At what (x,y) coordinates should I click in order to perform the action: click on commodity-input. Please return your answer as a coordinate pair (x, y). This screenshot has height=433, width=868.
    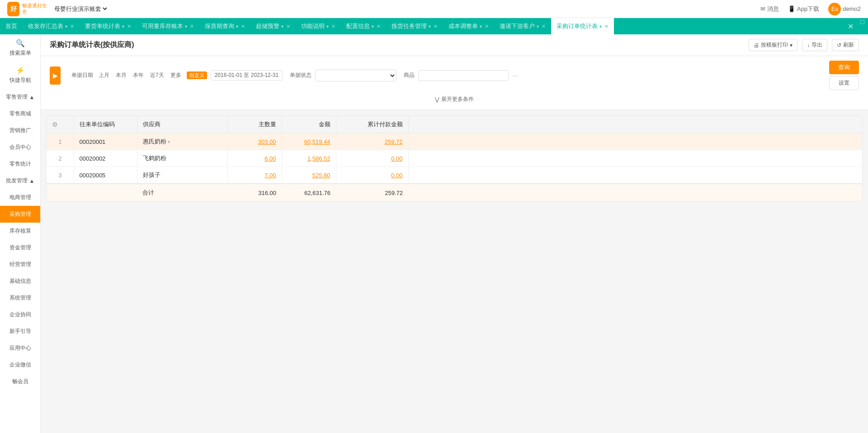
    Looking at the image, I should click on (463, 76).